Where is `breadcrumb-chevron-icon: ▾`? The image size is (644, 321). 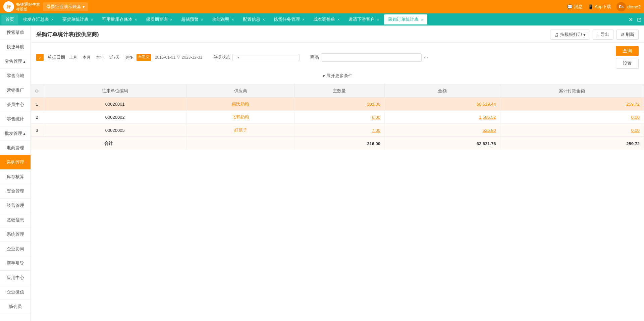 breadcrumb-chevron-icon: ▾ is located at coordinates (84, 7).